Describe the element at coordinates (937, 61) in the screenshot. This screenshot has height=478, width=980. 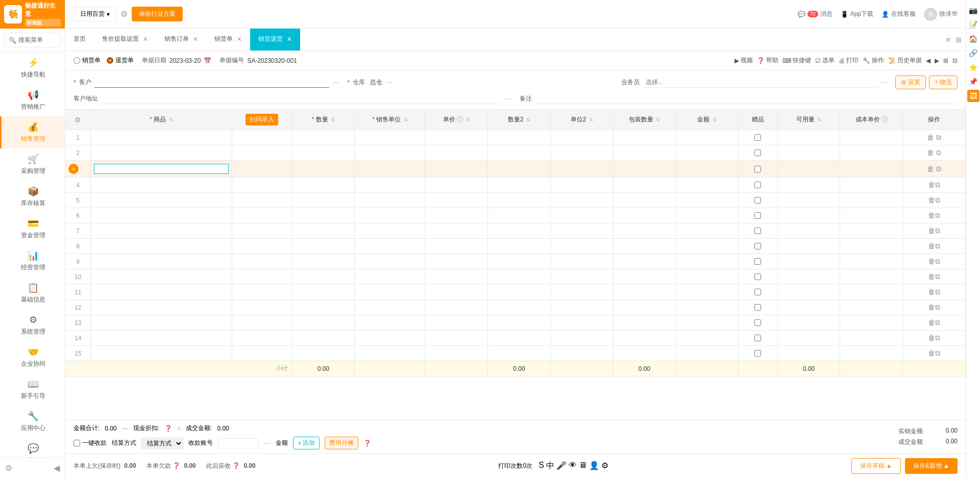
I see `next-record-button: ▶` at that location.